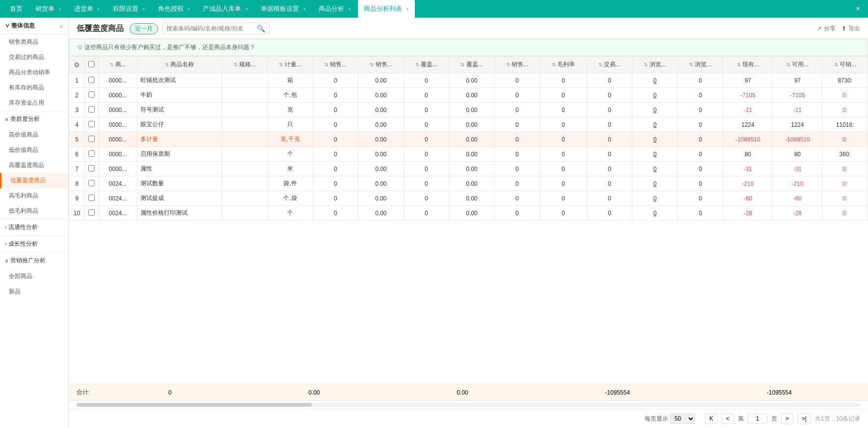 This screenshot has width=868, height=428. Describe the element at coordinates (77, 65) in the screenshot. I see `column-settings-icon: ⚙` at that location.